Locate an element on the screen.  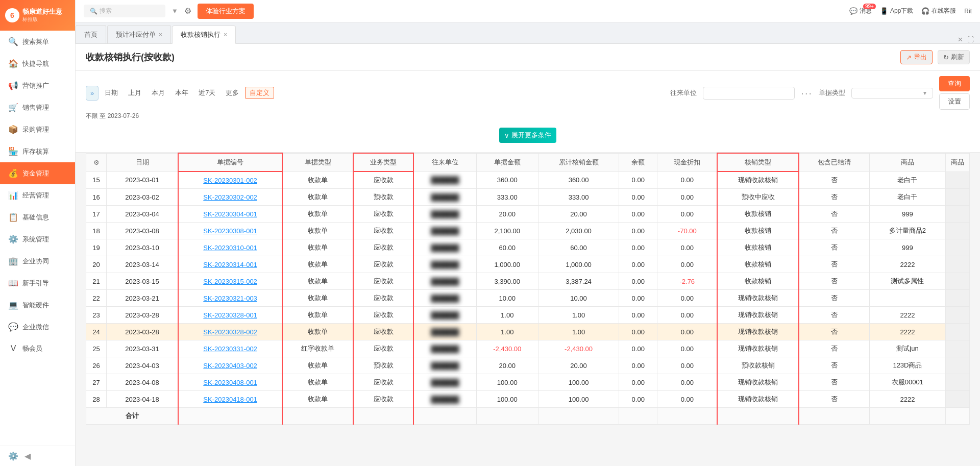
sidebar-item-hardware: 💻 智能硬件 is located at coordinates (38, 305).